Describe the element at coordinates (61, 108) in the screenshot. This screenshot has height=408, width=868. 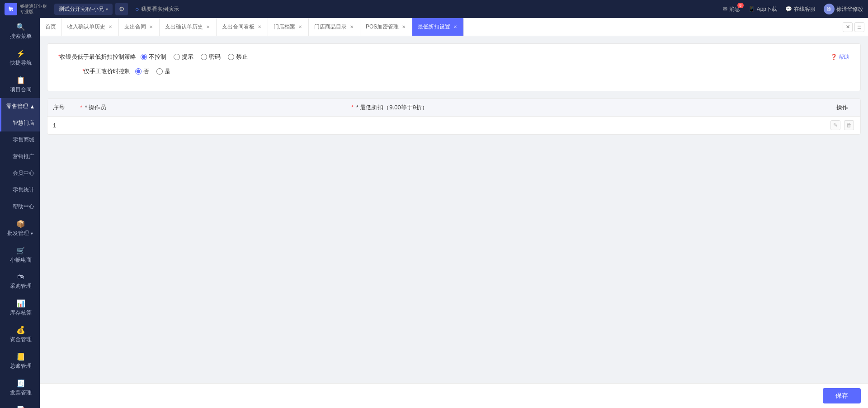
I see `col-header-seq: 序号` at that location.